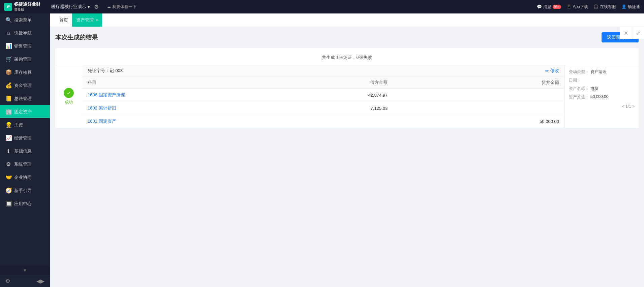 This screenshot has height=287, width=644. Describe the element at coordinates (602, 72) in the screenshot. I see `side-info-change-type: 变动类型： 资产清理` at that location.